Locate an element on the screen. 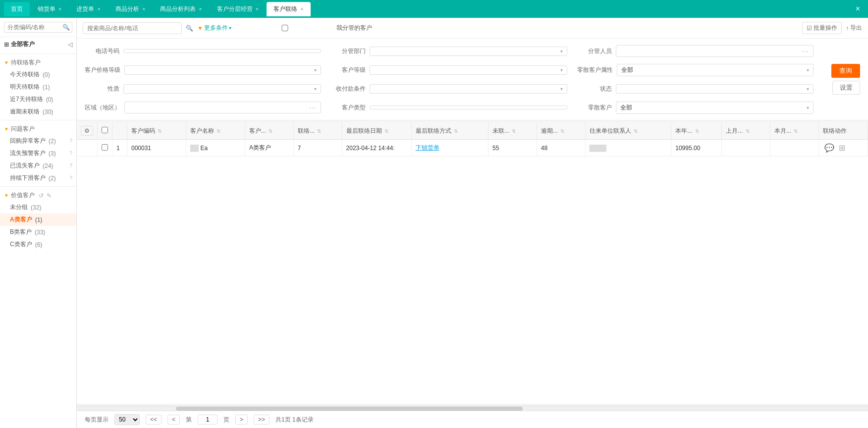 This screenshot has height=428, width=868. sidebar-item-ungroup: 未分组 (32) is located at coordinates (38, 207).